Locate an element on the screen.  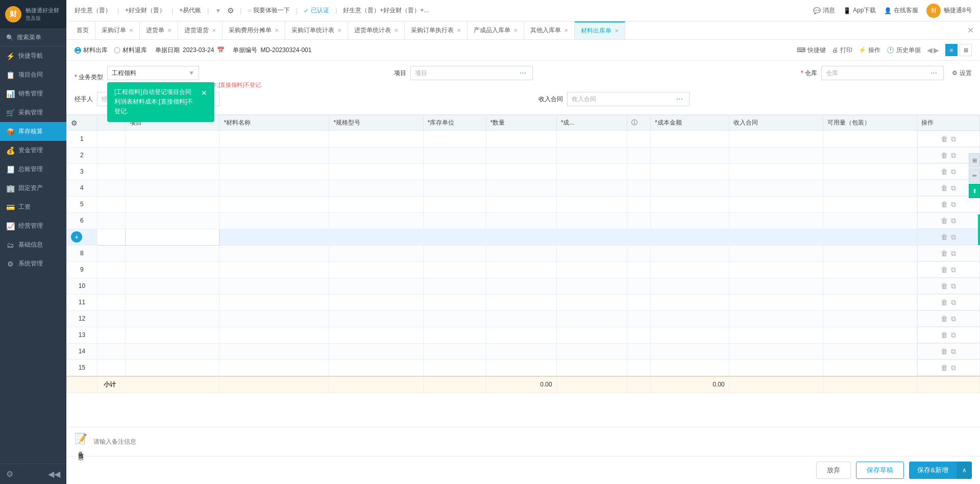
topbar-user: 财 畅捷通8号 is located at coordinates (949, 11).